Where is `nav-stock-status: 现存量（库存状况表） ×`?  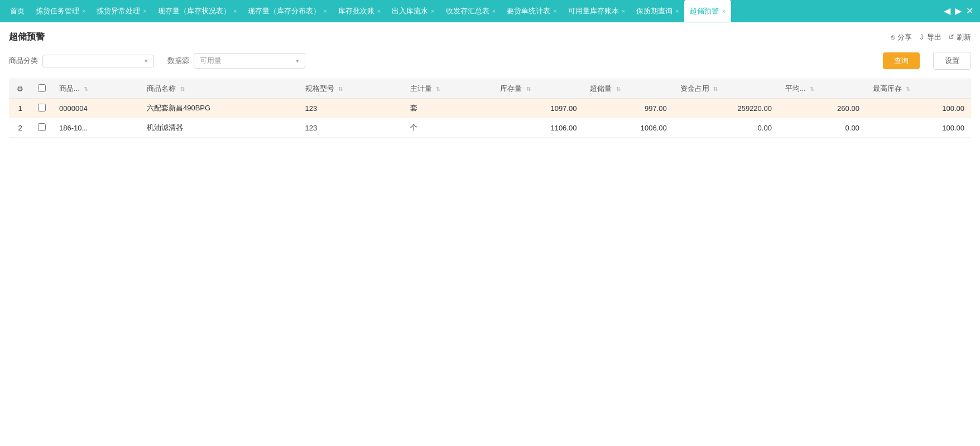 nav-stock-status: 现存量（库存状况表） × is located at coordinates (198, 11).